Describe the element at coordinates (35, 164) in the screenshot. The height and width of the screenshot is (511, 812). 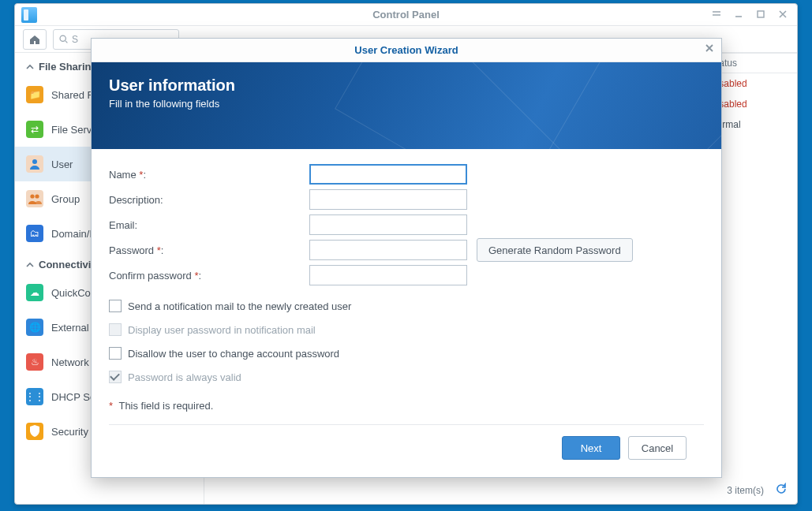
I see `user-icon` at that location.